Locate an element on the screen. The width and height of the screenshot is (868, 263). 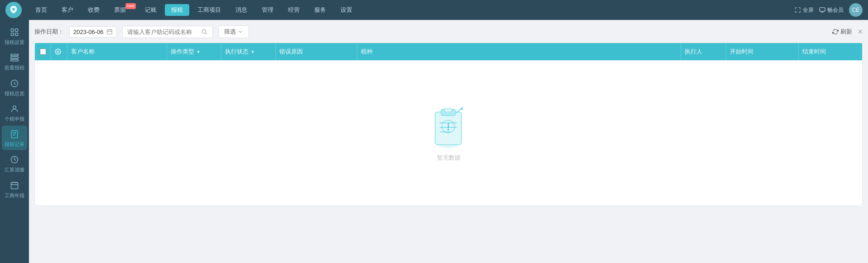
nav-right-actions: 全屏 畅会员 CE is located at coordinates (829, 10).